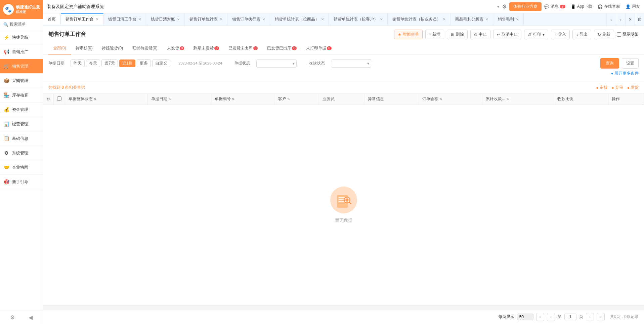 The width and height of the screenshot is (644, 324). I want to click on tab-close-sales-exec: ✕, so click(264, 19).